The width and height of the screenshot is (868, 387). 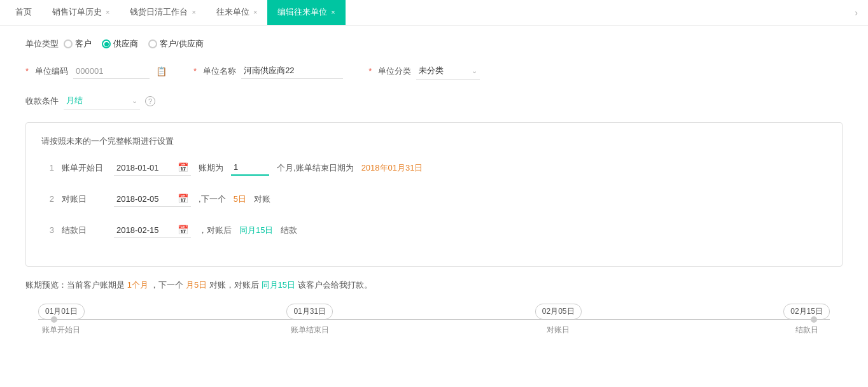 What do you see at coordinates (145, 199) in the screenshot?
I see `recon-date-input` at bounding box center [145, 199].